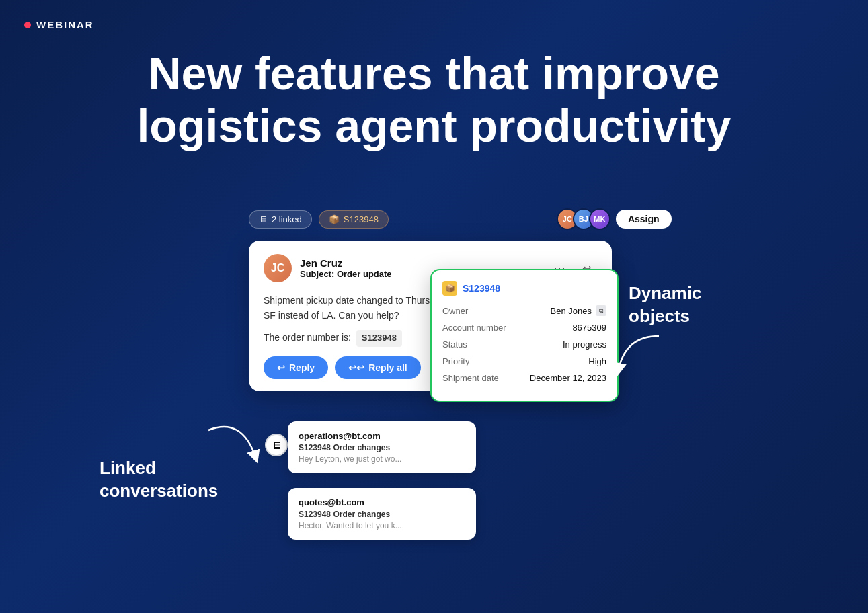 This screenshot has height=613, width=868. Describe the element at coordinates (382, 514) in the screenshot. I see `conv2-subject: S123948 Order changes` at that location.